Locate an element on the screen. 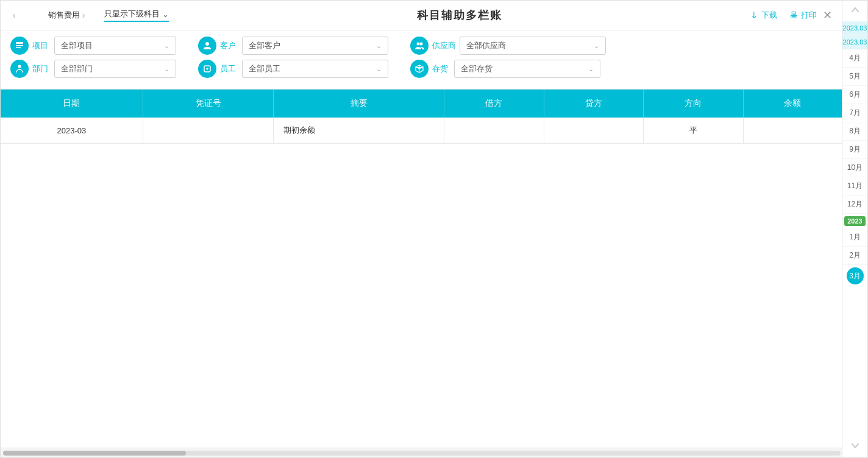 The image size is (868, 458). year-badge-container: 2023 is located at coordinates (855, 221).